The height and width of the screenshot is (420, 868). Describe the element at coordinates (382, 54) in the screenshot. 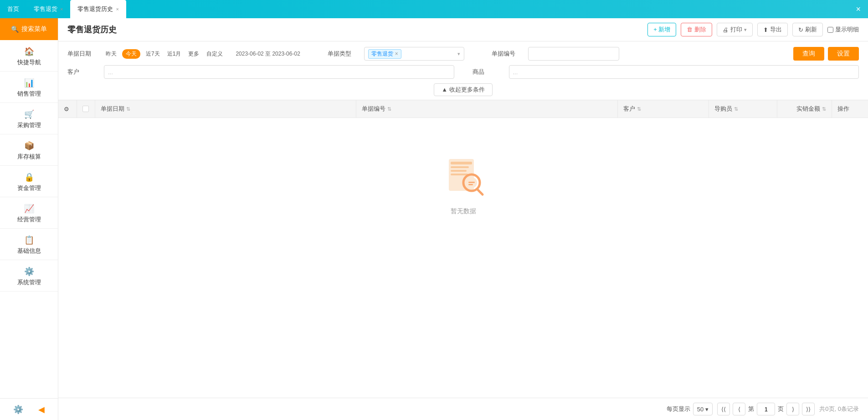

I see `voucher-type-tag-text: 零售退货` at that location.